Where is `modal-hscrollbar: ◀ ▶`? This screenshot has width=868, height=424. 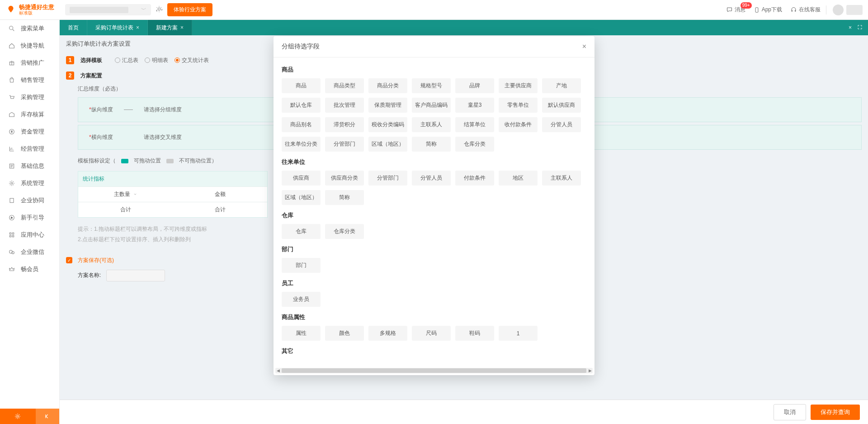
modal-hscrollbar: ◀ ▶ is located at coordinates (434, 371).